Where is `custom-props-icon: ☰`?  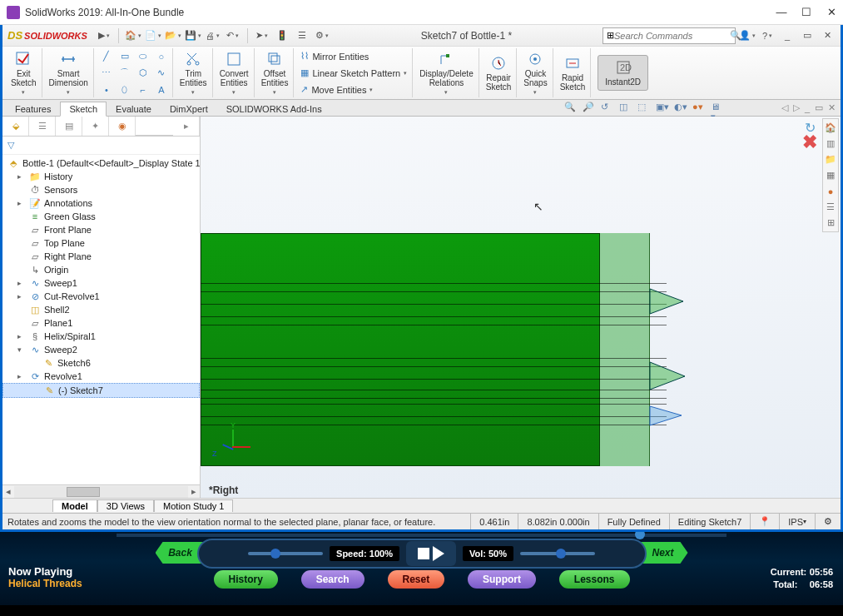
custom-props-icon: ☰ is located at coordinates (831, 206).